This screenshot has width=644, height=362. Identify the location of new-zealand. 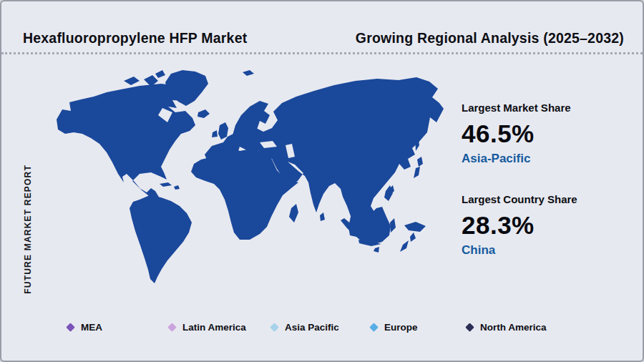
(408, 242).